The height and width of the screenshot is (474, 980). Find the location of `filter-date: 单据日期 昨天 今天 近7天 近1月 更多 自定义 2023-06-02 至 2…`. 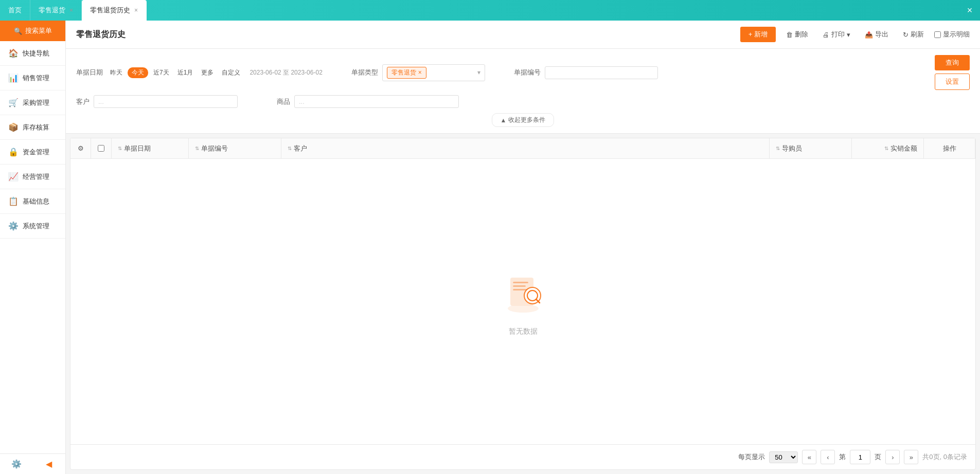

filter-date: 单据日期 昨天 今天 近7天 近1月 更多 自定义 2023-06-02 至 2… is located at coordinates (200, 73).